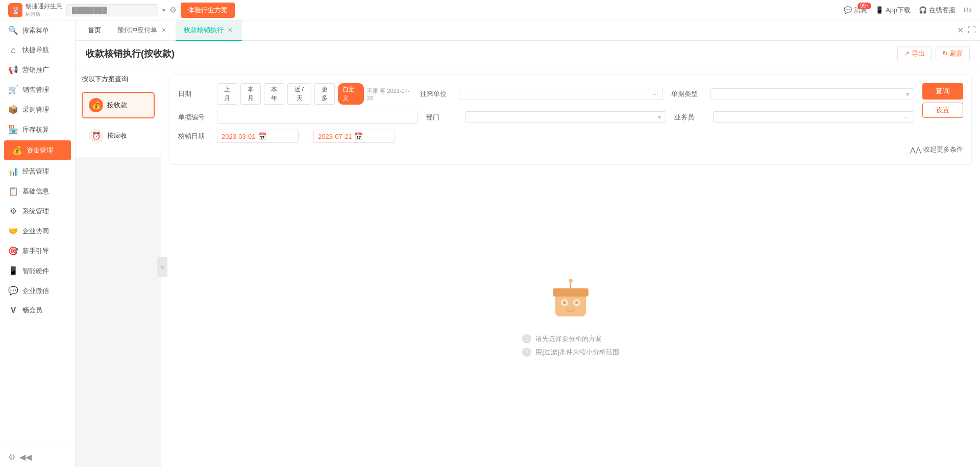 The height and width of the screenshot is (467, 980). What do you see at coordinates (274, 94) in the screenshot?
I see `date-this-year-button: 本年` at bounding box center [274, 94].